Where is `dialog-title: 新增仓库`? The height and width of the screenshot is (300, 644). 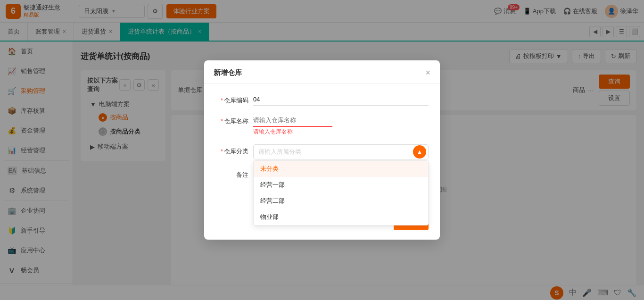
dialog-title: 新增仓库 is located at coordinates (228, 73).